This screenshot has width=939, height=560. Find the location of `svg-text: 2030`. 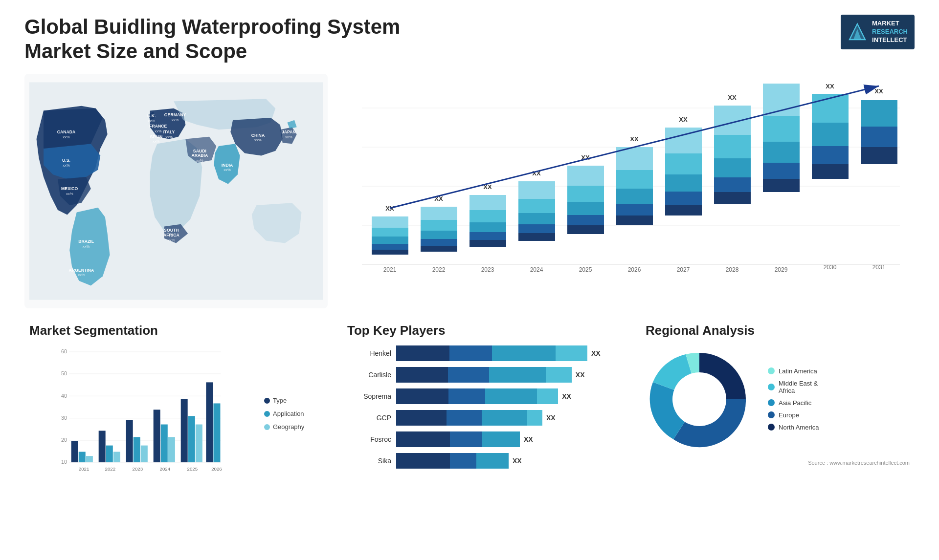

svg-text: 2030 is located at coordinates (830, 267).